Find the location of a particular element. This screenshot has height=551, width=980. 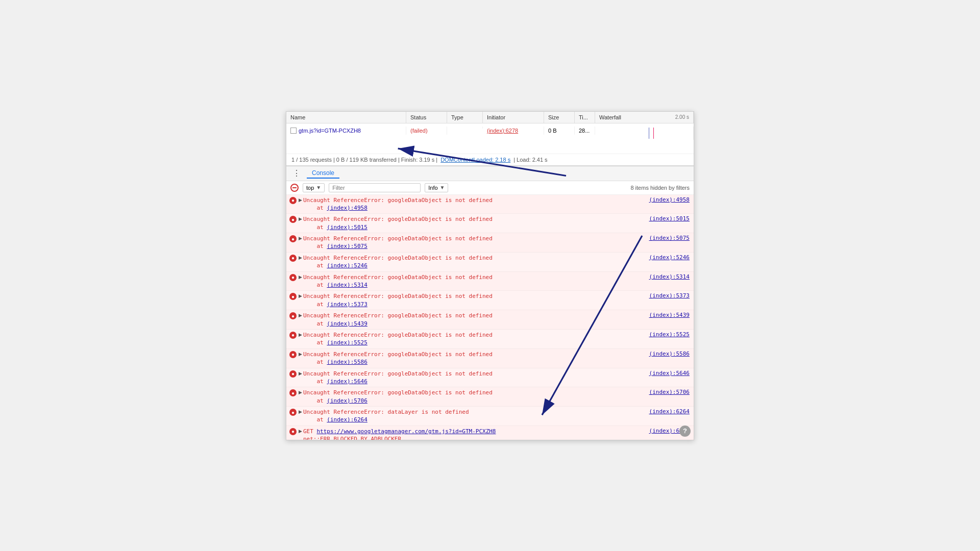

at-link: (index):5246 is located at coordinates (347, 265).